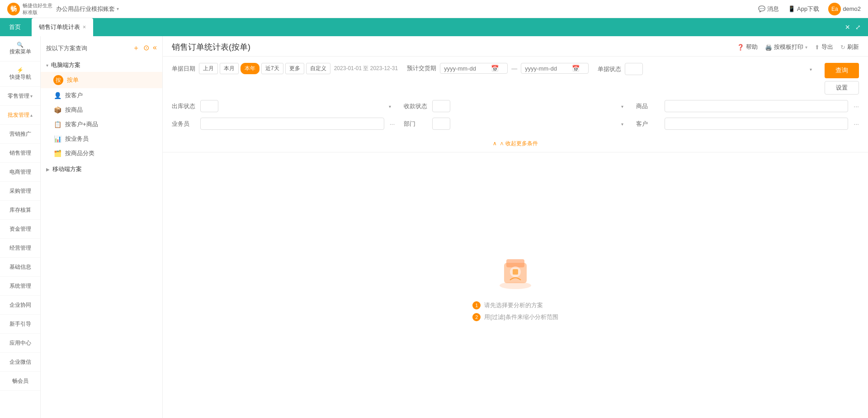 The width and height of the screenshot is (868, 418). What do you see at coordinates (272, 69) in the screenshot?
I see `date-btn-7days: 近7天` at bounding box center [272, 69].